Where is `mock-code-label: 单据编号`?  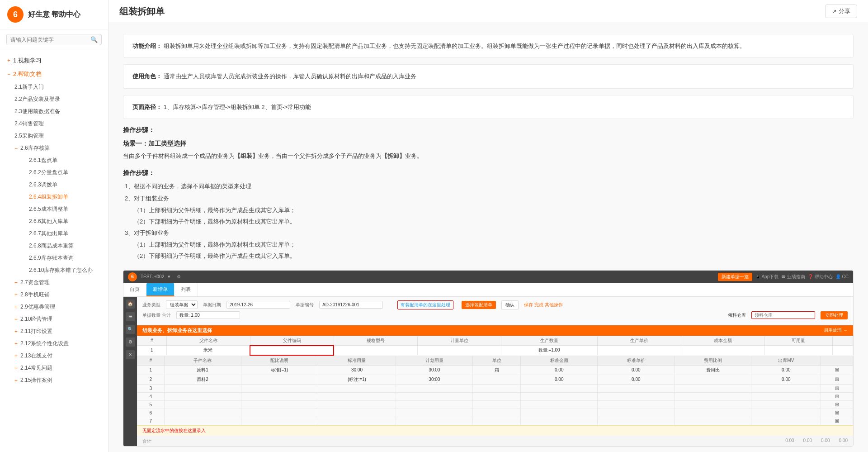 mock-code-label: 单据编号 is located at coordinates (305, 305).